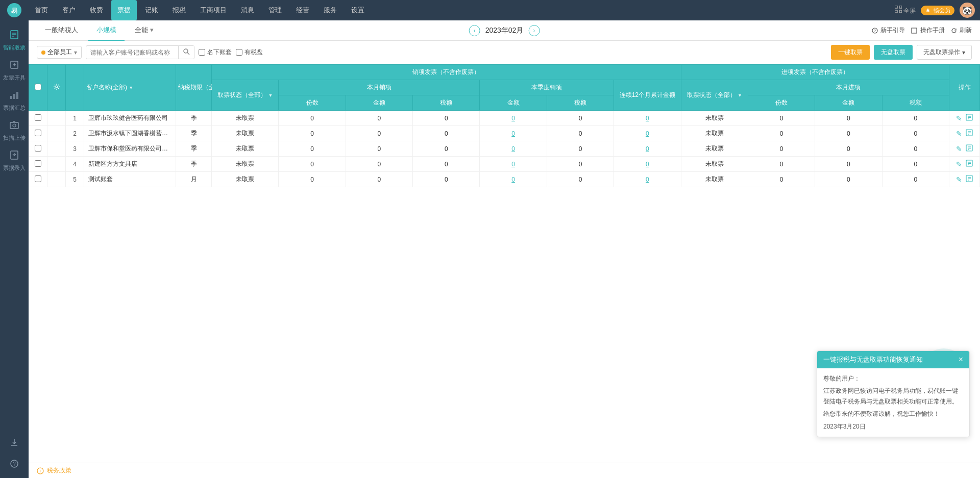  What do you see at coordinates (893, 52) in the screenshot?
I see `nodisk-fetch-button: 无盘取票` at bounding box center [893, 52].